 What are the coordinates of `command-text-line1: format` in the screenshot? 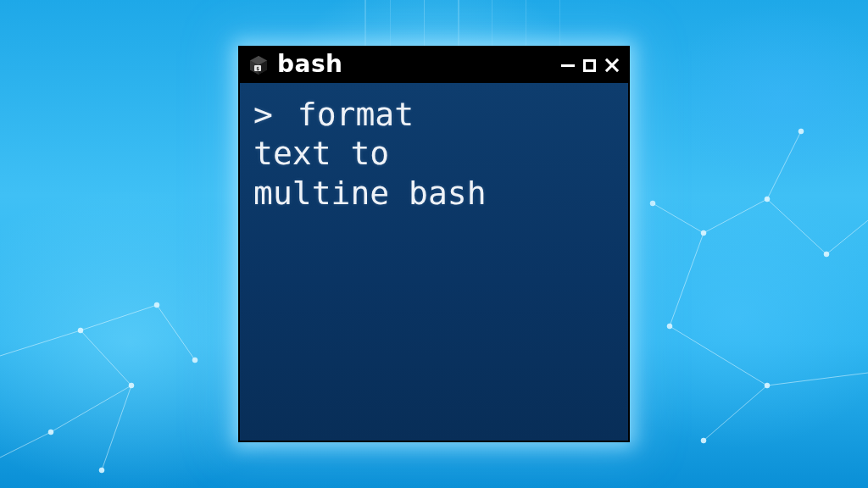 It's located at (356, 114).